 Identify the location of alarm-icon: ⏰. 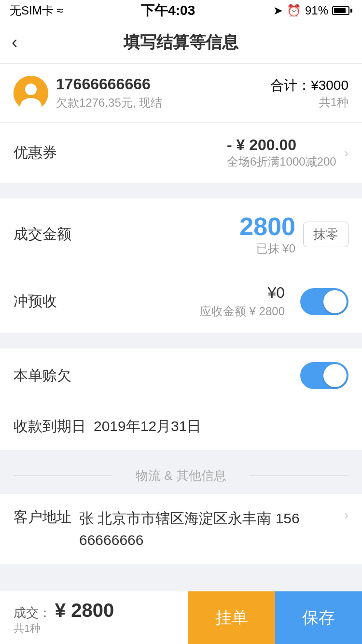
(294, 11).